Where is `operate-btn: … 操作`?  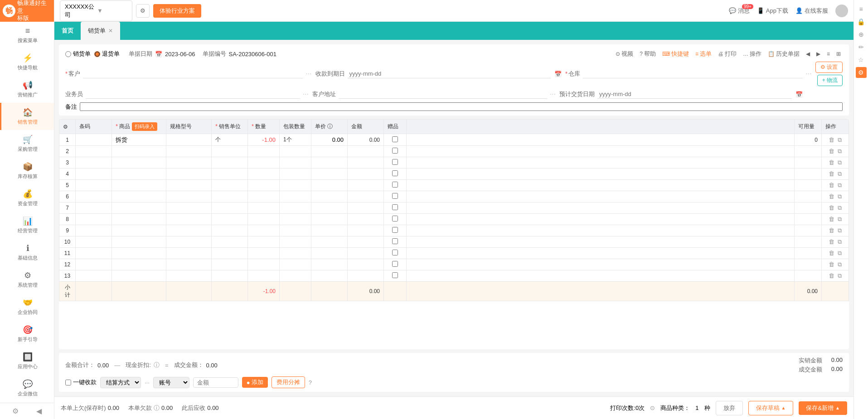
operate-btn: … 操作 is located at coordinates (752, 54).